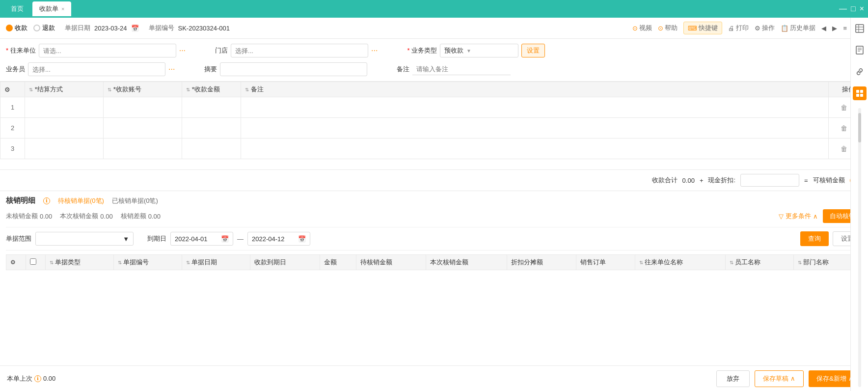 The height and width of the screenshot is (391, 868). I want to click on remark-input, so click(461, 69).